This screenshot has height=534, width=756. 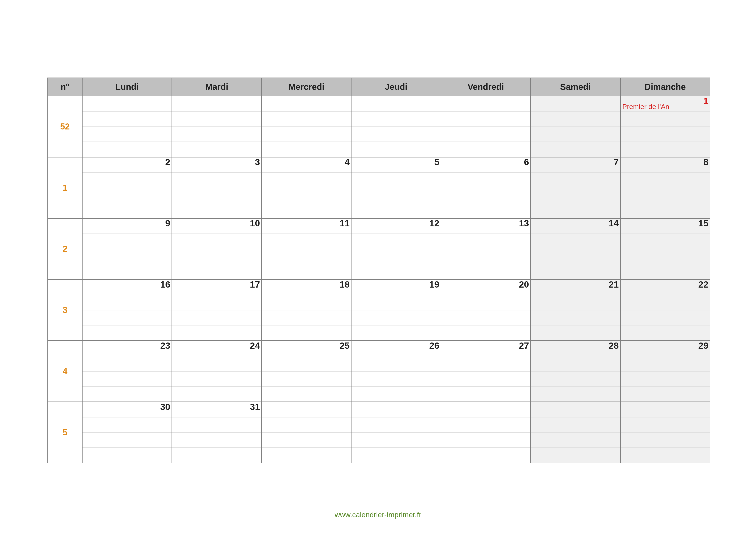 What do you see at coordinates (665, 310) in the screenshot?
I see `day-cell: 22` at bounding box center [665, 310].